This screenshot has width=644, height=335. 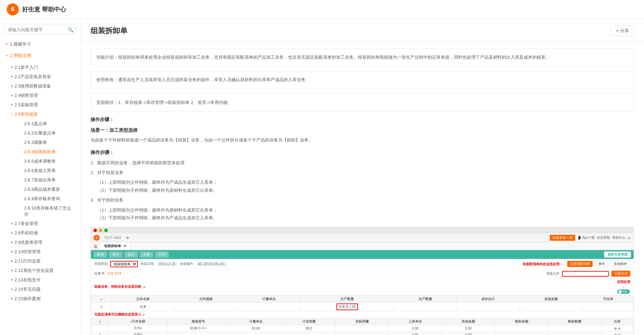 What do you see at coordinates (52, 124) in the screenshot?
I see `sidebar-item-stocktake: 2.6.1盘点单` at bounding box center [52, 124].